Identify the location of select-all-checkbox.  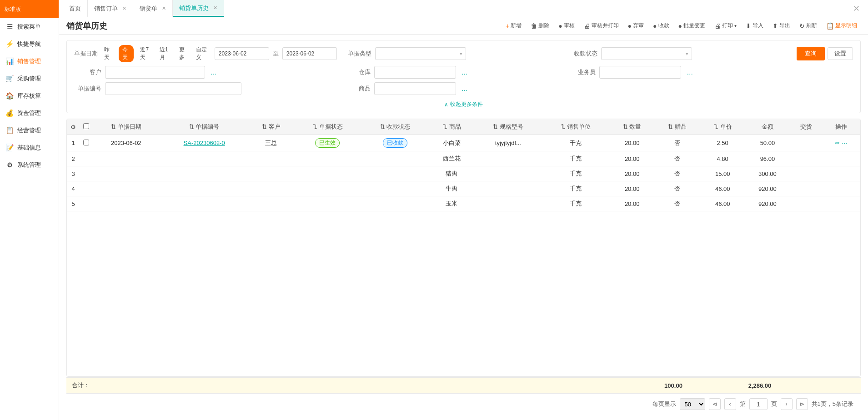
(86, 126).